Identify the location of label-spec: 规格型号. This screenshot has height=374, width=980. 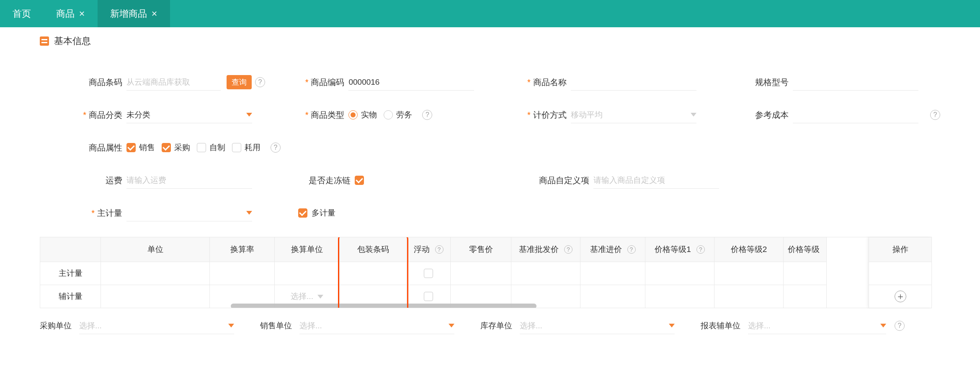
(765, 82).